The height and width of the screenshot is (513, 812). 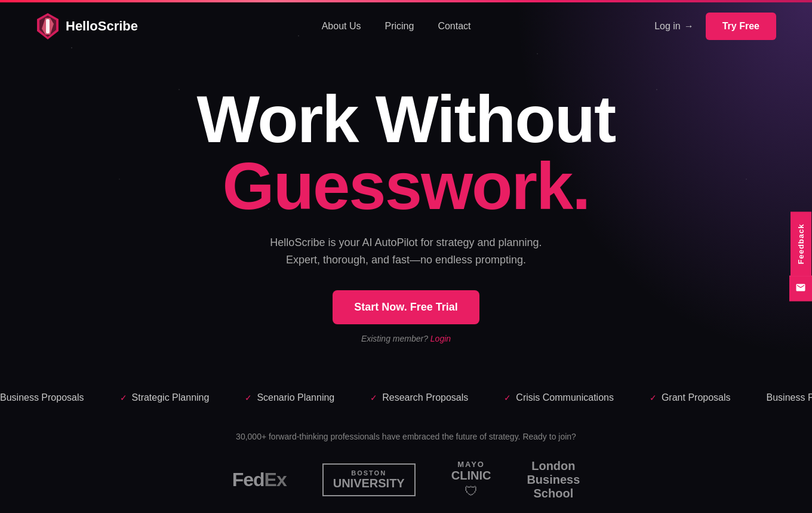 I want to click on start-now-button: Start Now. Free Trial, so click(x=406, y=307).